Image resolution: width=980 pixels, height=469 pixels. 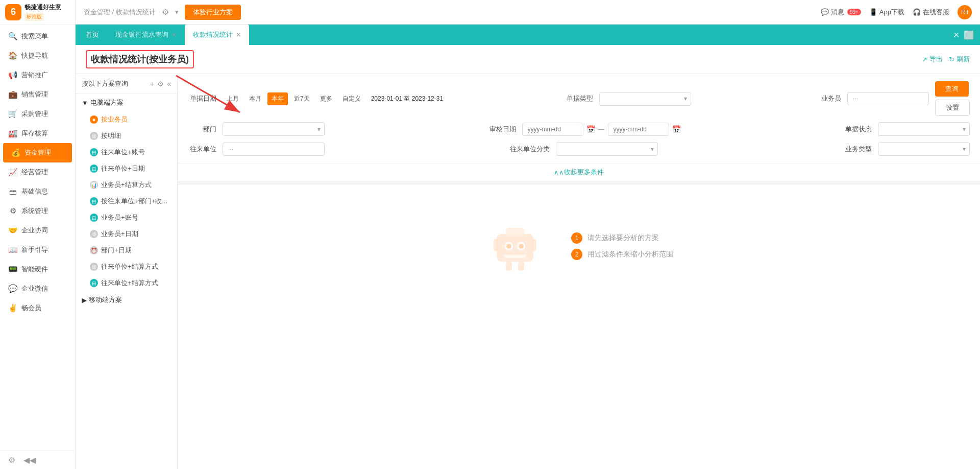 I want to click on date-btn-this-year: 本年, so click(x=278, y=99).